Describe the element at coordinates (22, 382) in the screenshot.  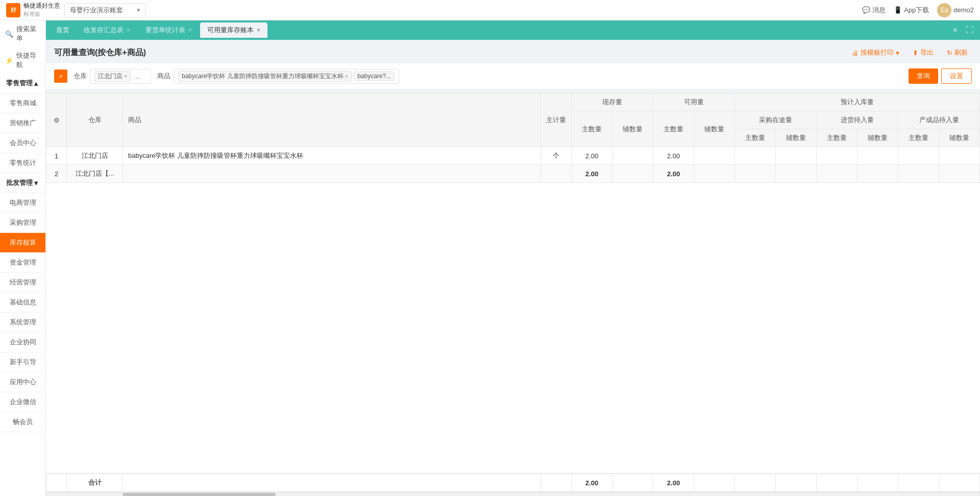
I see `sidebar-item-app-center: 应用中心` at that location.